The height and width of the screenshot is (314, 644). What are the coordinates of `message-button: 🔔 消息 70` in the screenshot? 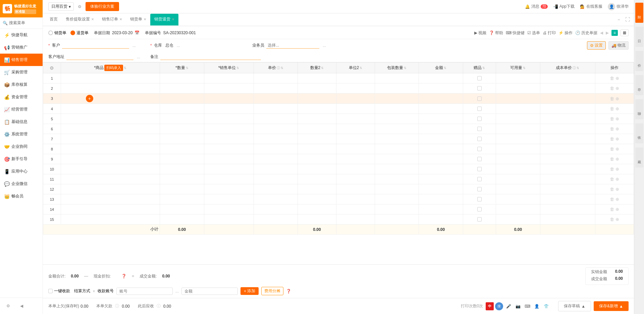 It's located at (536, 7).